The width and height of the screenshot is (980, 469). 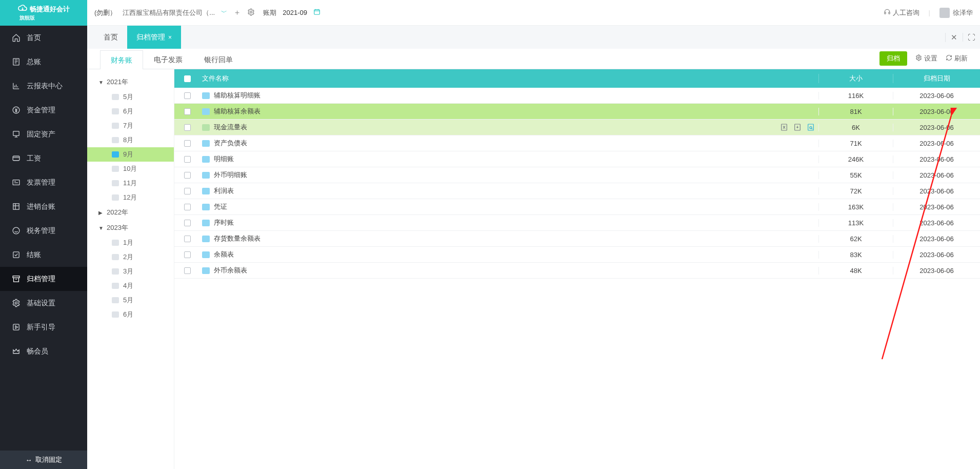 What do you see at coordinates (577, 95) in the screenshot?
I see `table-row: 辅助核算明细账116K2023-06-06` at bounding box center [577, 95].